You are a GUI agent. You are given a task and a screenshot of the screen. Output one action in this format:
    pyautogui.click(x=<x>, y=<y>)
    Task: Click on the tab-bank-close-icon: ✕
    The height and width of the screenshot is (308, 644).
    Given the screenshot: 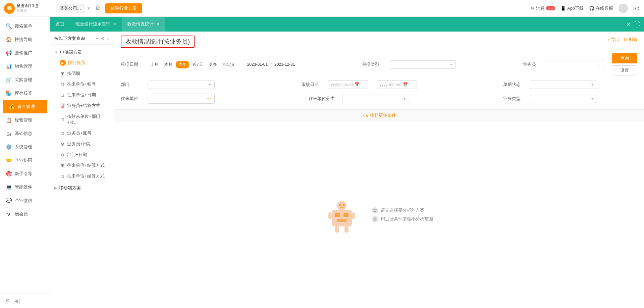 What is the action you would take?
    pyautogui.click(x=115, y=24)
    